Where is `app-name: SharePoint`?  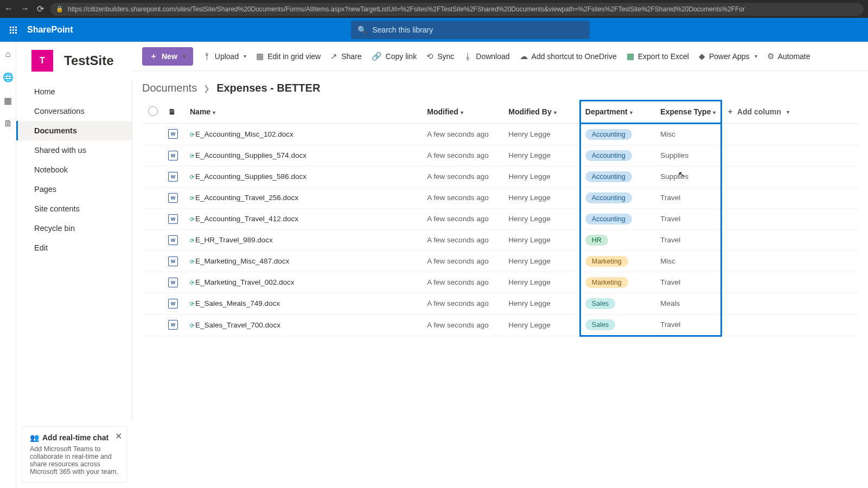
app-name: SharePoint is located at coordinates (50, 30).